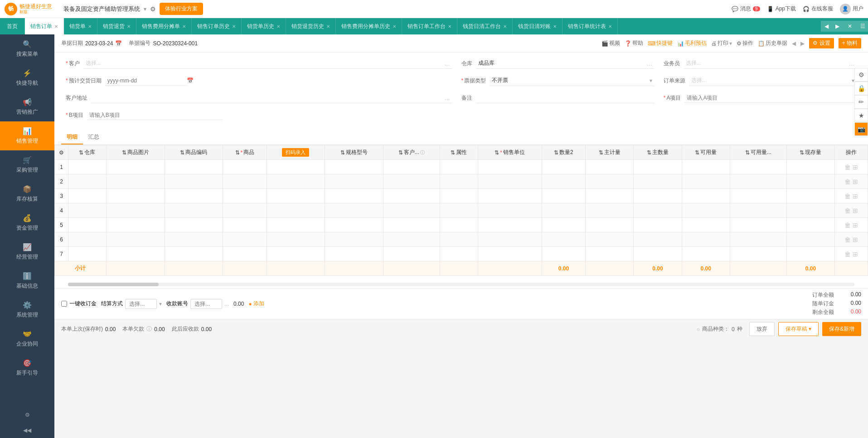  What do you see at coordinates (94, 138) in the screenshot?
I see `tab-summary: 汇总` at bounding box center [94, 138].